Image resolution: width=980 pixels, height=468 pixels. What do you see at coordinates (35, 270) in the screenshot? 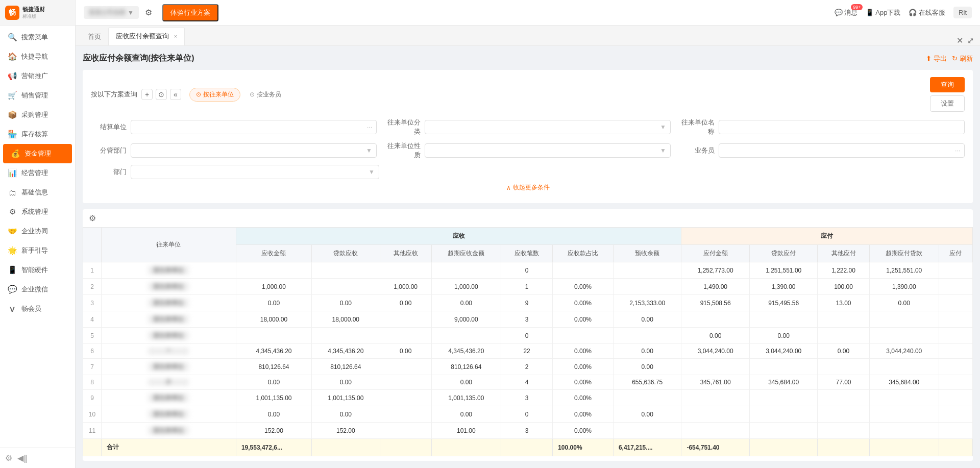
I see `sidebar-item-label: 智能硬件` at bounding box center [35, 270].